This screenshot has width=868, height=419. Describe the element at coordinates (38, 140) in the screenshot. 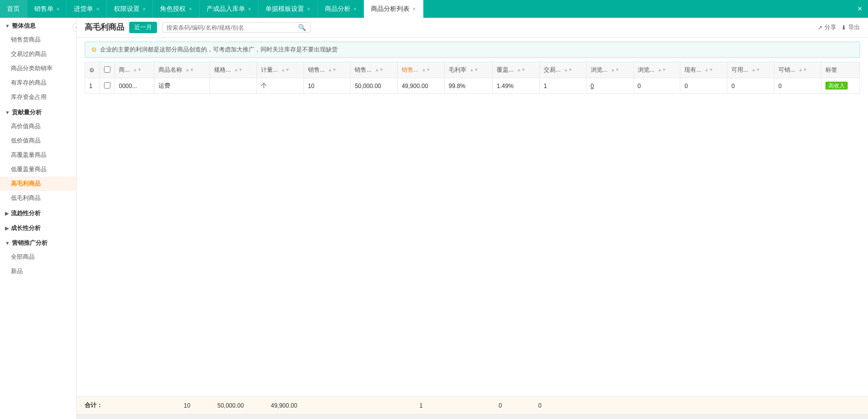

I see `sidebar-item-low-value: 低价值商品` at that location.